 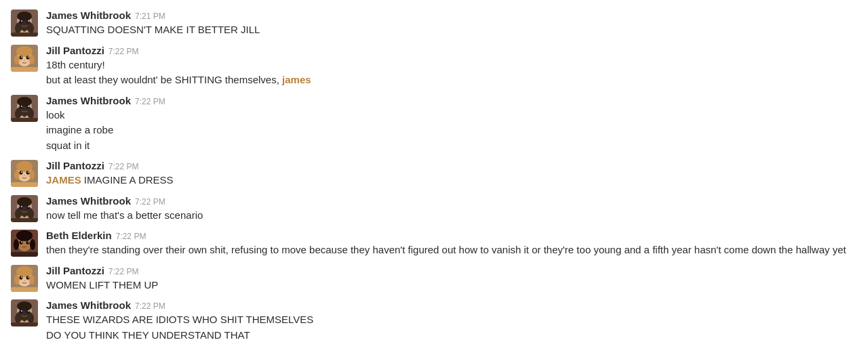 What do you see at coordinates (452, 209) in the screenshot?
I see `message-content: James Whitbrook7:22 PMnow tell me that's…` at bounding box center [452, 209].